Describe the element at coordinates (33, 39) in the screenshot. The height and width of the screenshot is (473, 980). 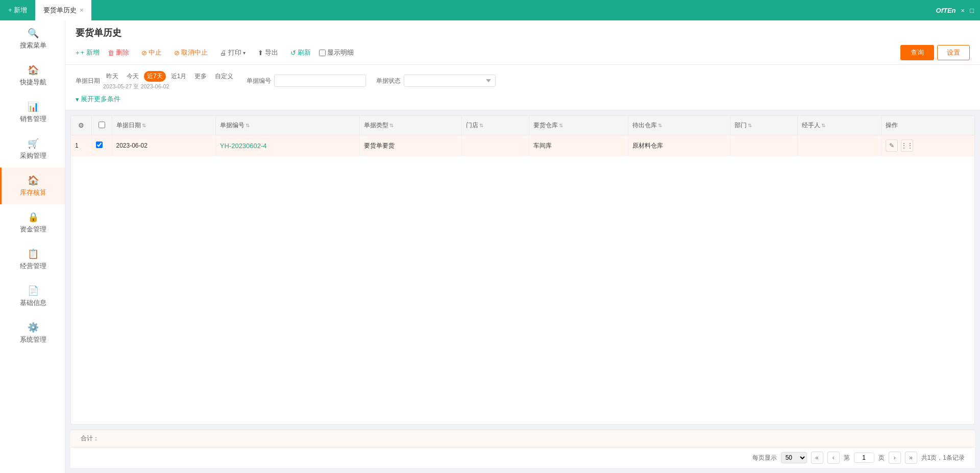
I see `sidebar-item-search: 🔍 搜索菜单` at that location.